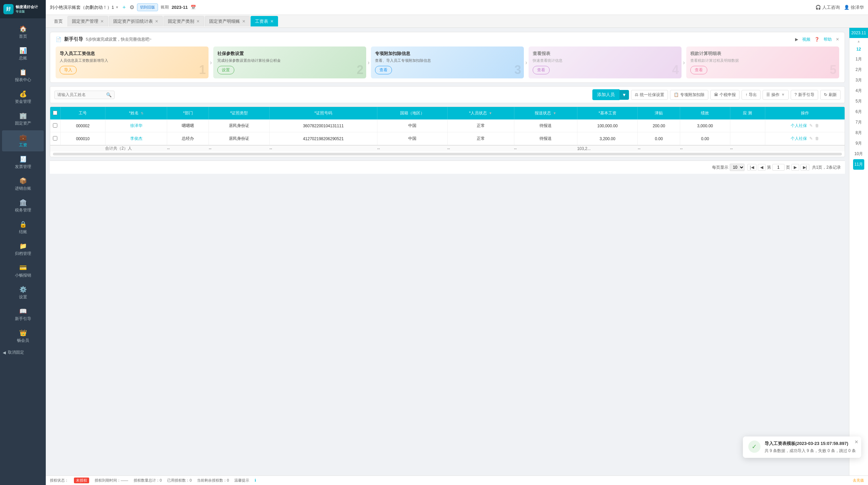 The image size is (868, 485). What do you see at coordinates (859, 91) in the screenshot?
I see `calendar-month-4: 4月` at bounding box center [859, 91].